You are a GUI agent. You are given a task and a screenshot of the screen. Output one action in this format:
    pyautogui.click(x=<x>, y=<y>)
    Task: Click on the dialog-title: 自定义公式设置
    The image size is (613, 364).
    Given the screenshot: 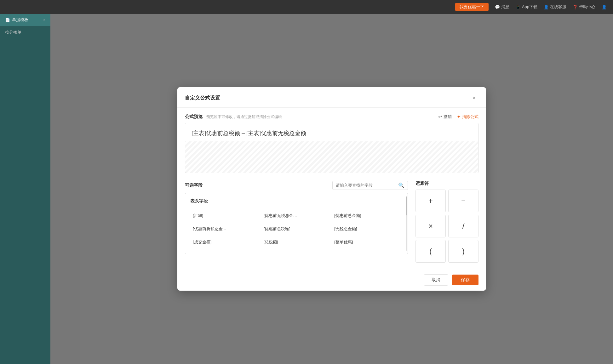 What is the action you would take?
    pyautogui.click(x=203, y=98)
    